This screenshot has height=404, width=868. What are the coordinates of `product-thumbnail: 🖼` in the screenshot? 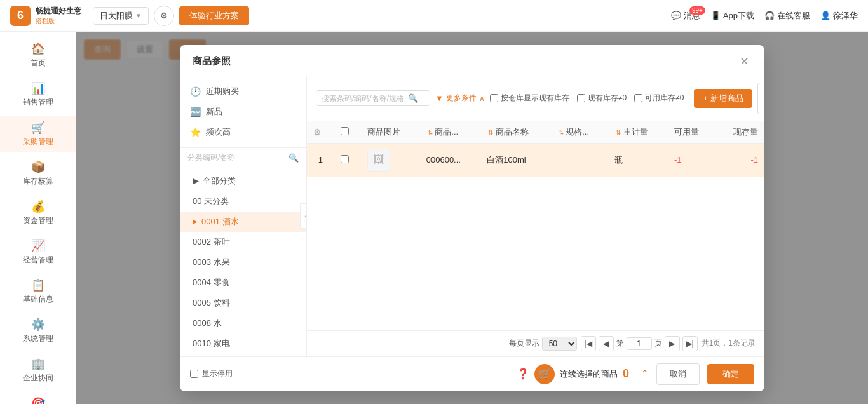 It's located at (379, 160).